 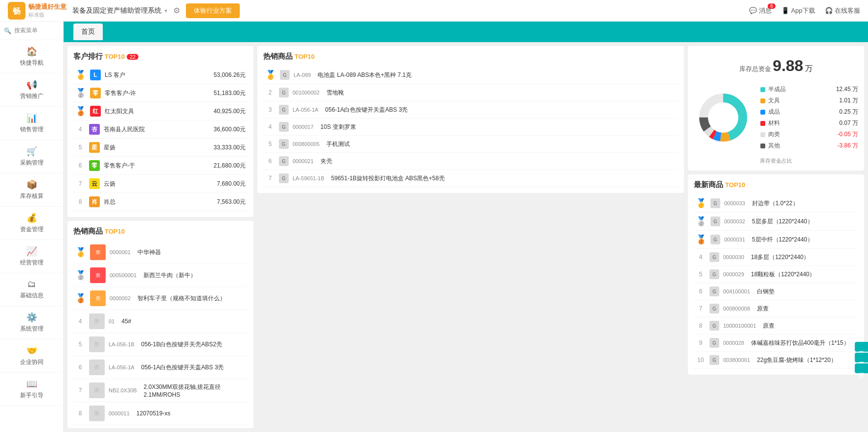 I want to click on product-name: 12070519-xs, so click(x=154, y=413).